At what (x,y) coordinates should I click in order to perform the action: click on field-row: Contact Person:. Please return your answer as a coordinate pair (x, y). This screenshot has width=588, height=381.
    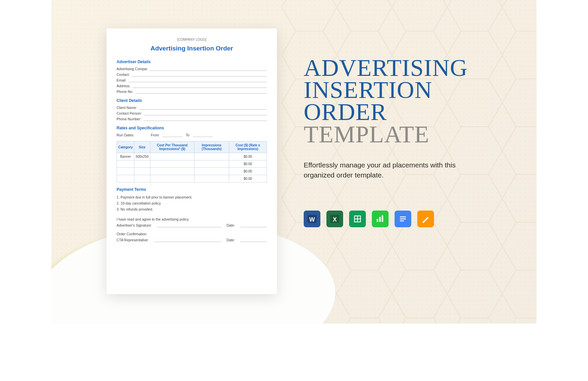
    Looking at the image, I should click on (192, 113).